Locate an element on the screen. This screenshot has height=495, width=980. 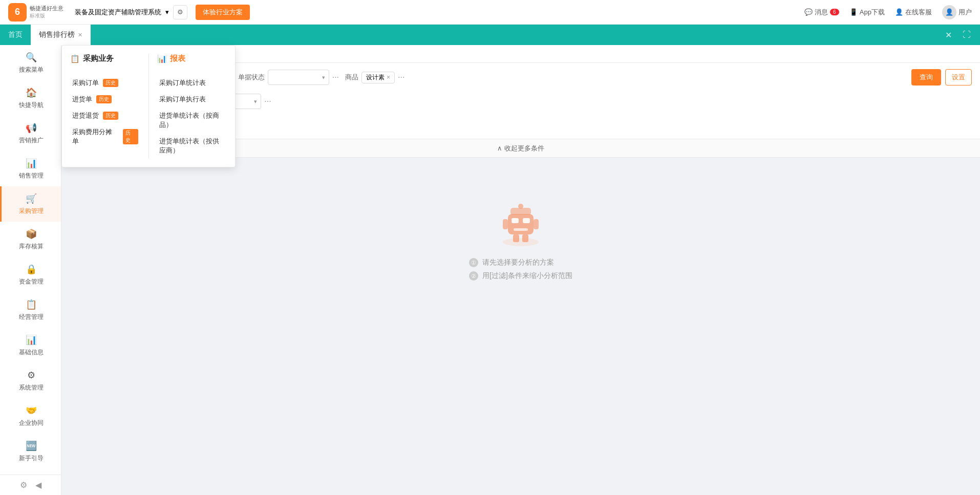
message-icon: 💬 is located at coordinates (808, 12).